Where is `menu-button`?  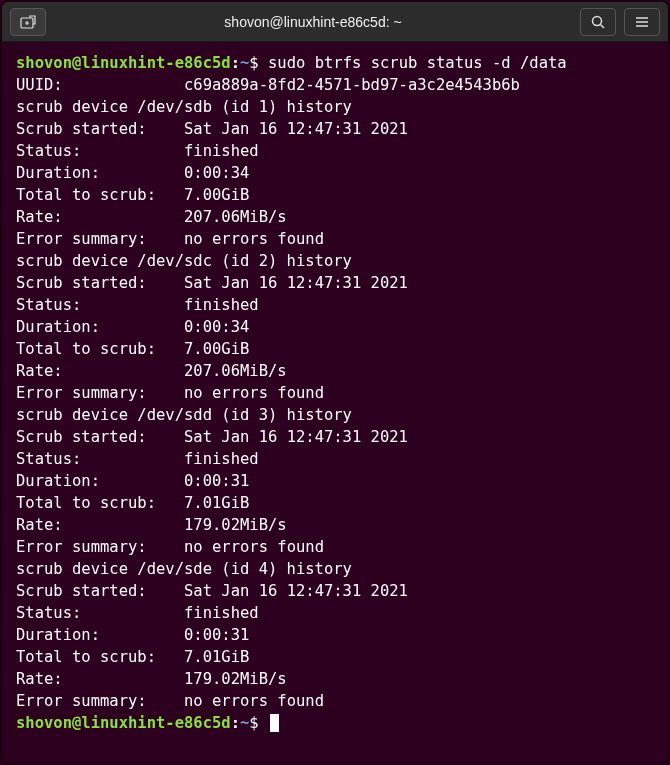 menu-button is located at coordinates (642, 22).